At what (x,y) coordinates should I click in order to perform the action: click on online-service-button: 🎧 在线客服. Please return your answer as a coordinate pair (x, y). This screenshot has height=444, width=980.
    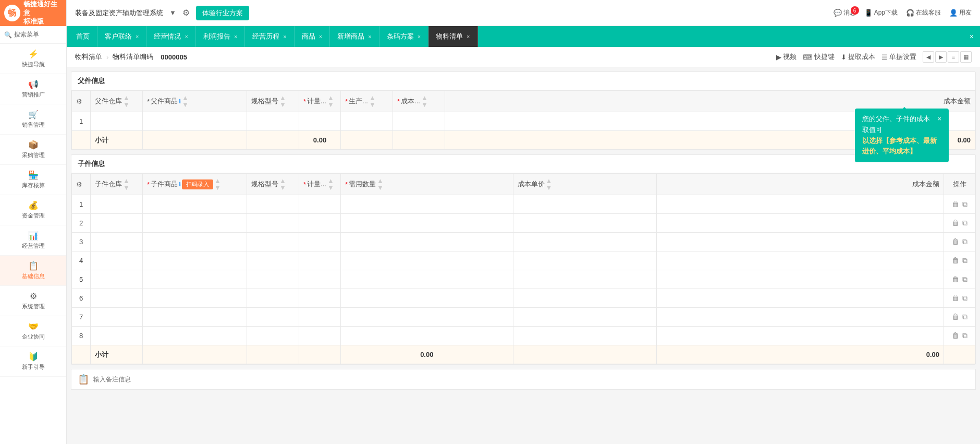
    Looking at the image, I should click on (924, 13).